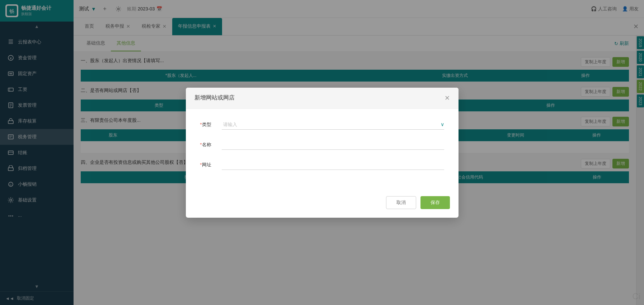 The image size is (644, 305). I want to click on name-input, so click(333, 144).